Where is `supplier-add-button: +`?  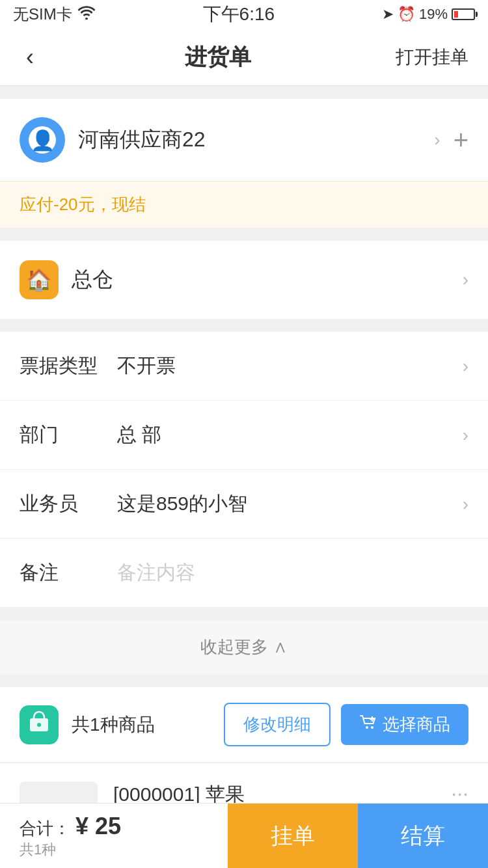
supplier-add-button: + is located at coordinates (461, 141).